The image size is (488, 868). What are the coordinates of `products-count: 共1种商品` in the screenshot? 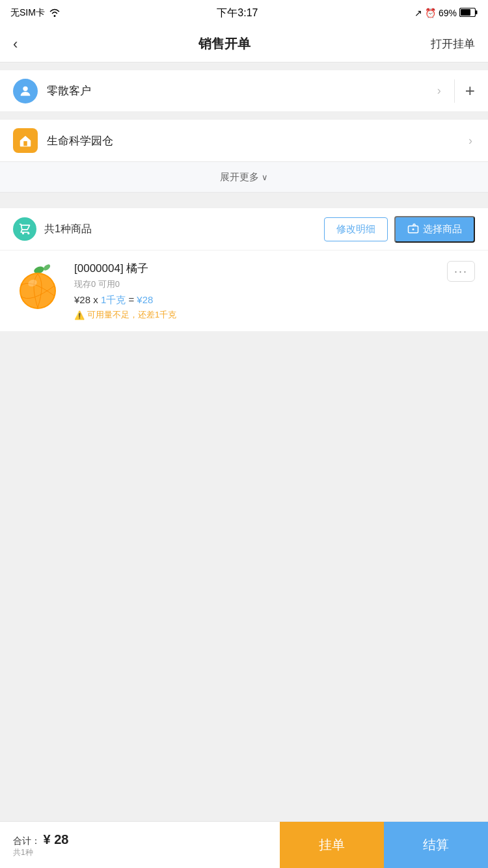 It's located at (184, 229).